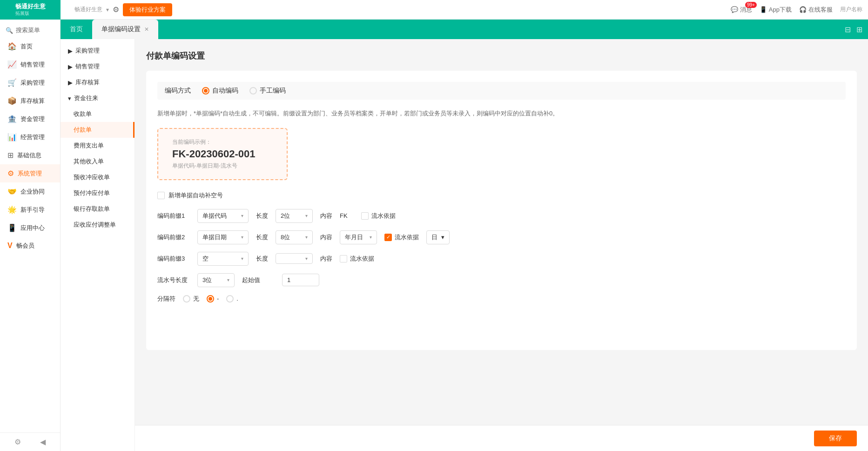 The height and width of the screenshot is (451, 868). Describe the element at coordinates (357, 259) in the screenshot. I see `prefix3-flow-check: 流水依据` at that location.